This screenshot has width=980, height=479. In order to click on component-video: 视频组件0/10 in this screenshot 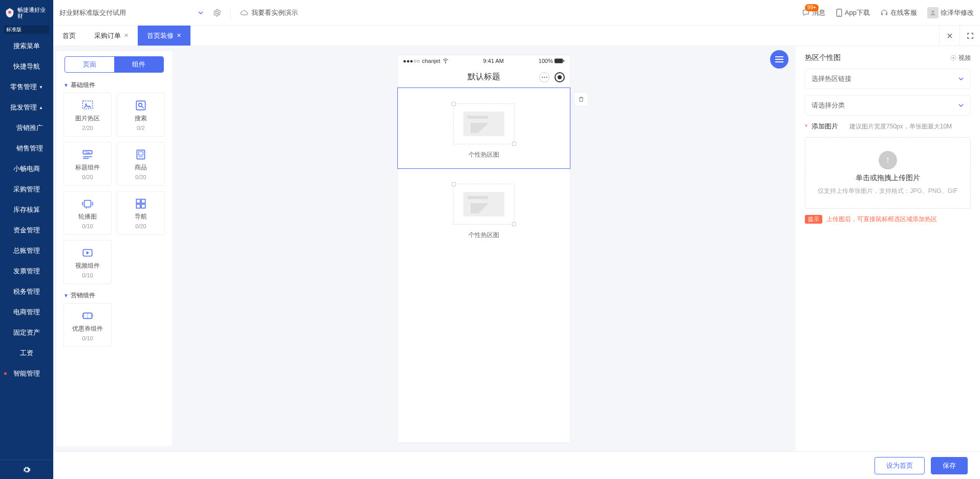, I will do `click(88, 262)`.